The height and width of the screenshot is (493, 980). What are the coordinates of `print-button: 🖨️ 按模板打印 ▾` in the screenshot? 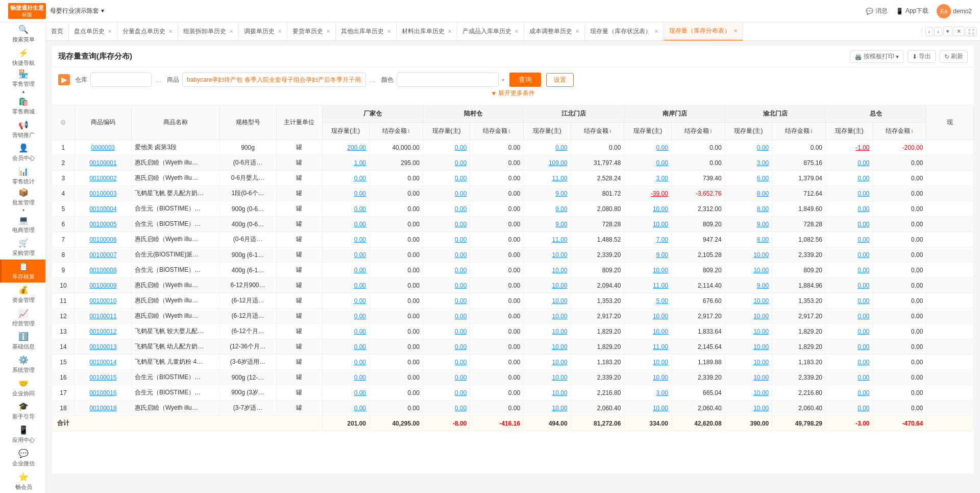 It's located at (877, 56).